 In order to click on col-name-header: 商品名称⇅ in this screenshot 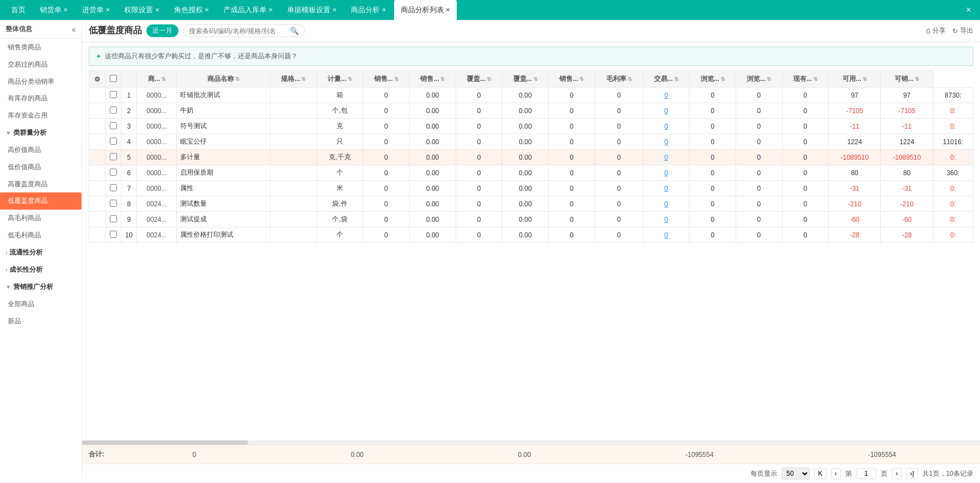, I will do `click(224, 79)`.